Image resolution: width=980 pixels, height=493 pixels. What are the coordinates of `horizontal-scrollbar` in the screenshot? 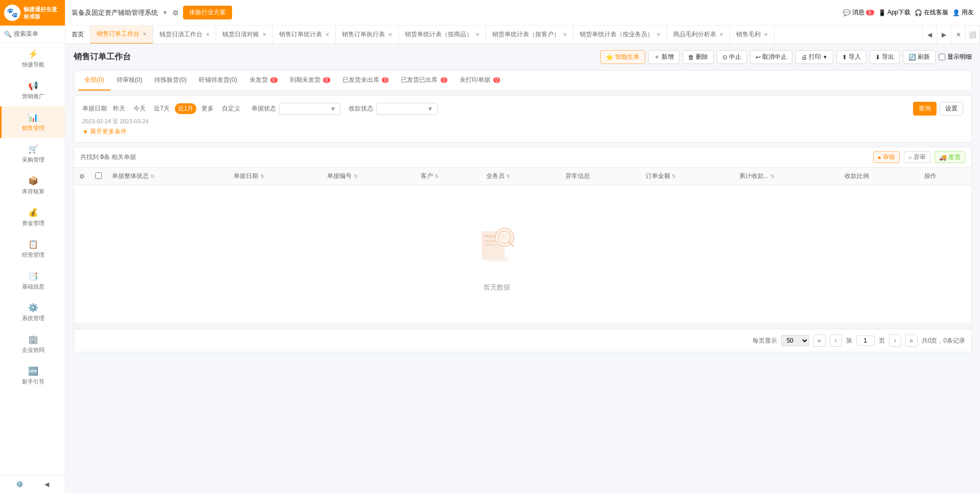 It's located at (522, 326).